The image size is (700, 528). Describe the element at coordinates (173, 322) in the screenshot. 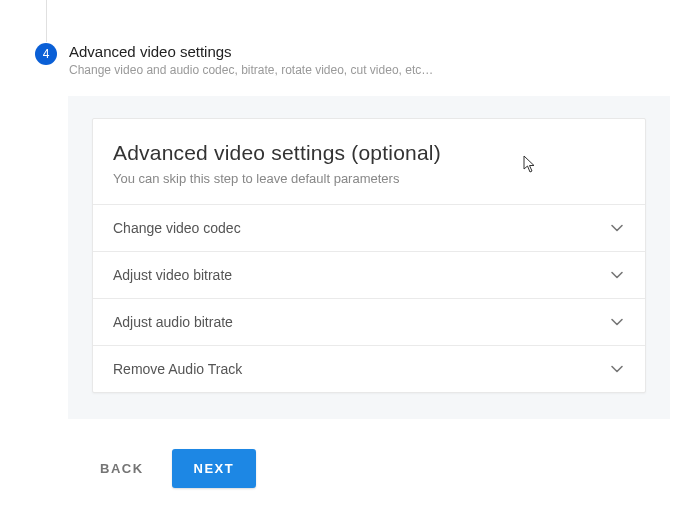

I see `accordion-label: Adjust audio bitrate` at that location.